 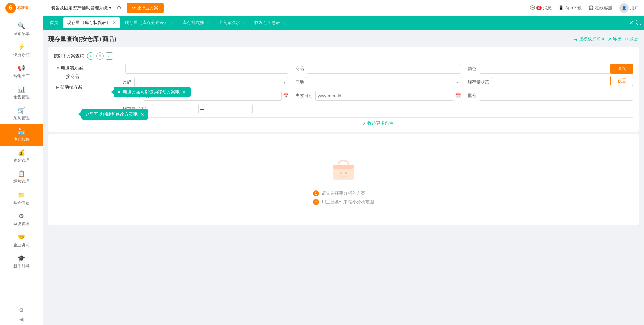 I want to click on sidebar-item-label: 快捷导航, so click(x=21, y=55).